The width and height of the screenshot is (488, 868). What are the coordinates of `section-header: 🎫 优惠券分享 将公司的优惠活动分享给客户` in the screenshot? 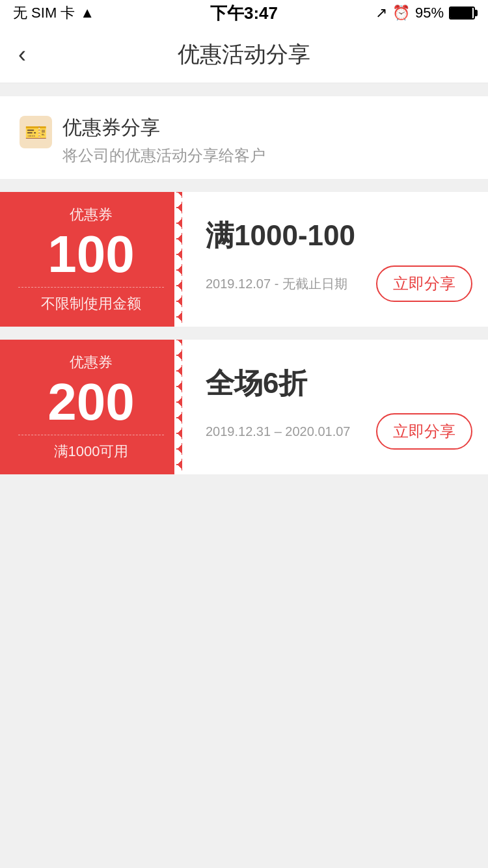 It's located at (244, 138).